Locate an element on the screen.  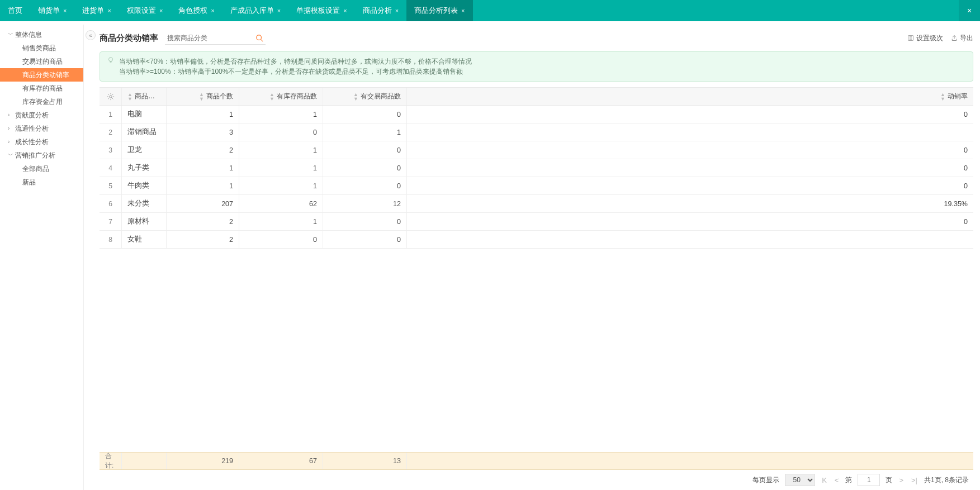
lightbulb-icon is located at coordinates (111, 60).